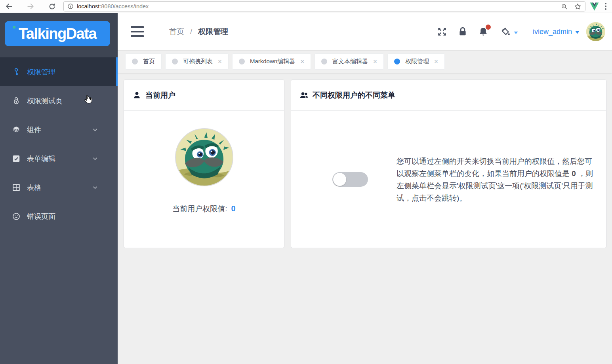 This screenshot has width=612, height=364. I want to click on browser-toolbar: localhost:8080/access/index, so click(306, 6).